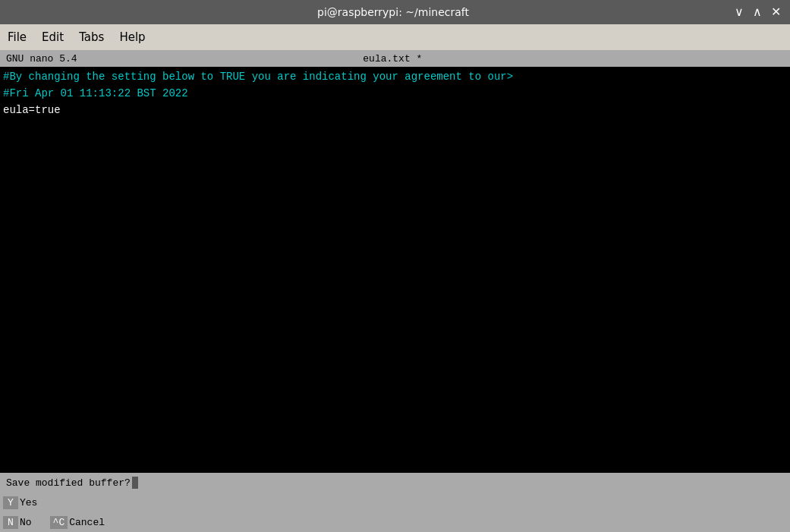  I want to click on option-label-yes: Yes, so click(29, 502).